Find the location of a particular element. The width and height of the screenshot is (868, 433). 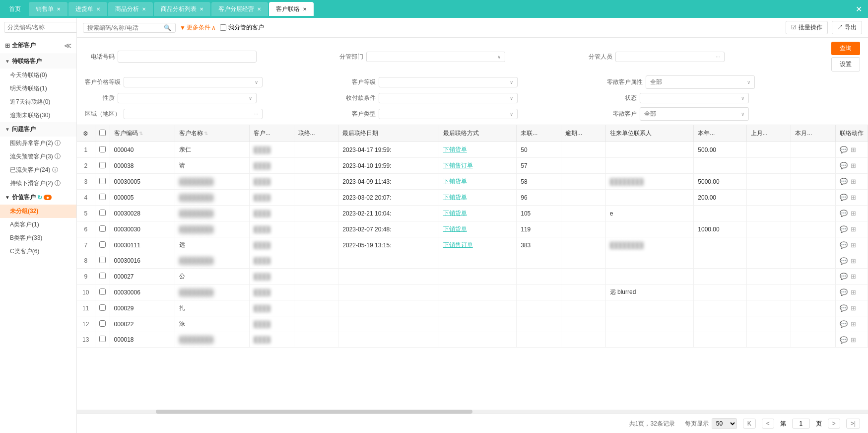

sidebar-group-value: ▼ 价值客户 ↻ ● is located at coordinates (38, 198).